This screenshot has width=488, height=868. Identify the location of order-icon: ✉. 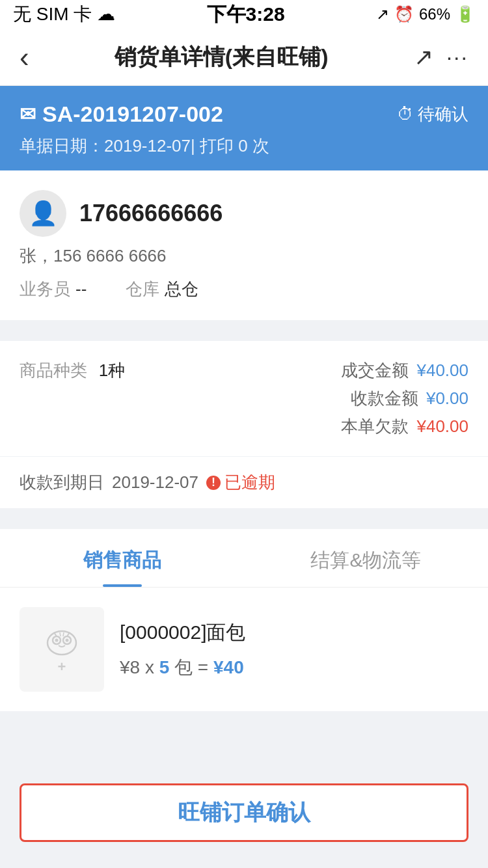
(27, 115).